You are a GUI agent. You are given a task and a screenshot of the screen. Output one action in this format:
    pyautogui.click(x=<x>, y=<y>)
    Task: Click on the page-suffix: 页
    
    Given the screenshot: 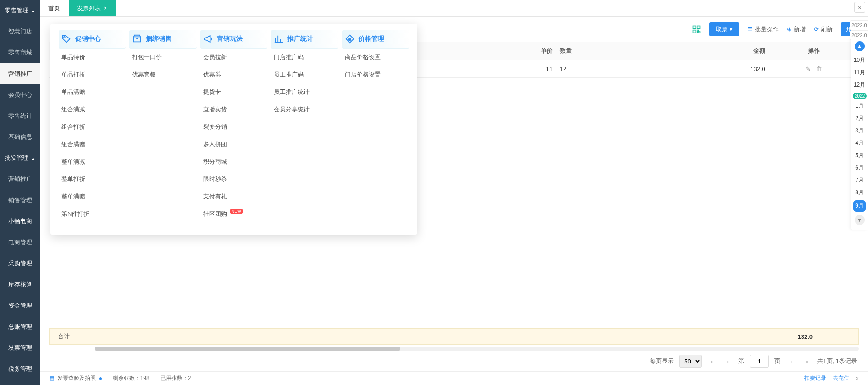 What is the action you would take?
    pyautogui.click(x=778, y=361)
    